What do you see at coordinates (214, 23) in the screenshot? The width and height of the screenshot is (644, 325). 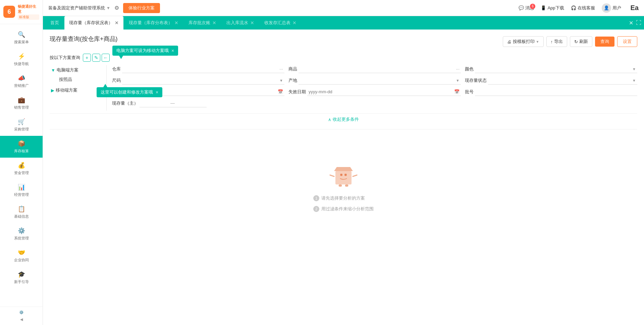 I see `tab-batch-close: ✕` at bounding box center [214, 23].